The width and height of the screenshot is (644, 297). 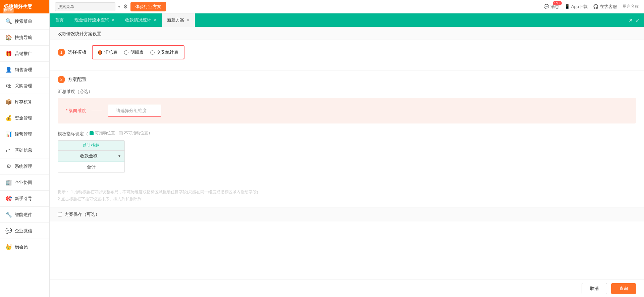 What do you see at coordinates (9, 70) in the screenshot?
I see `sales-icon: 👤` at bounding box center [9, 70].